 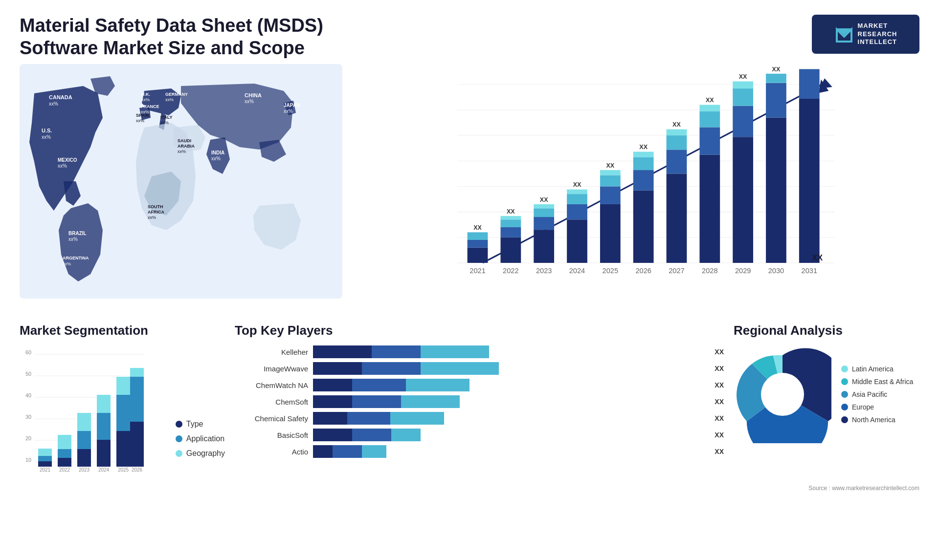 What do you see at coordinates (479, 398) in the screenshot?
I see `players-section: Top Key Players Kelleher XX ImageWwave` at bounding box center [479, 398].